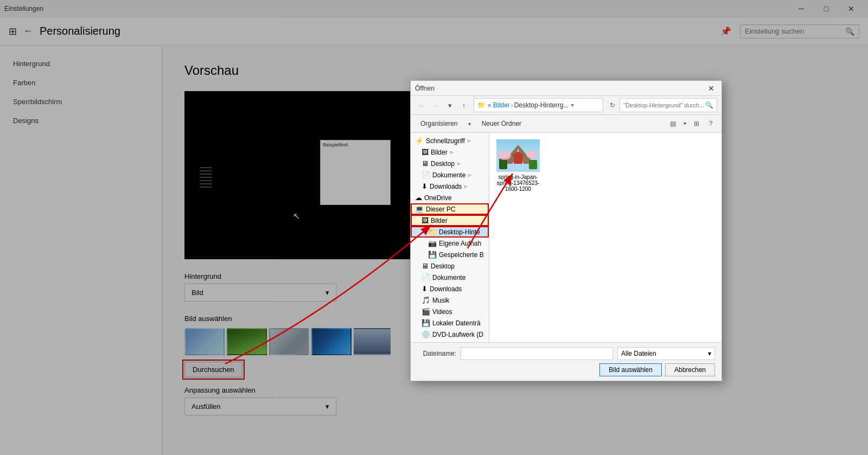 Image resolution: width=868 pixels, height=455 pixels. I want to click on help-icon-button: ?, so click(711, 124).